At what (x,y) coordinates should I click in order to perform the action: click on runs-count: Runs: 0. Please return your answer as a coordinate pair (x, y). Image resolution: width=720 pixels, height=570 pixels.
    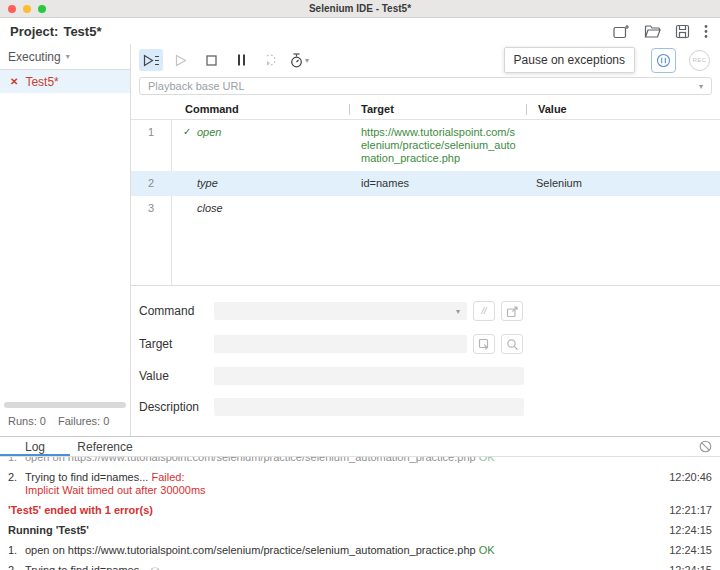
    Looking at the image, I should click on (27, 421).